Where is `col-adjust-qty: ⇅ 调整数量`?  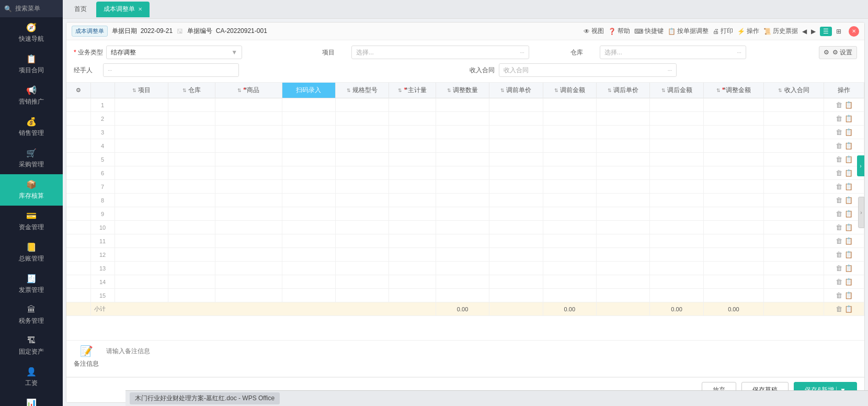 col-adjust-qty: ⇅ 调整数量 is located at coordinates (462, 91).